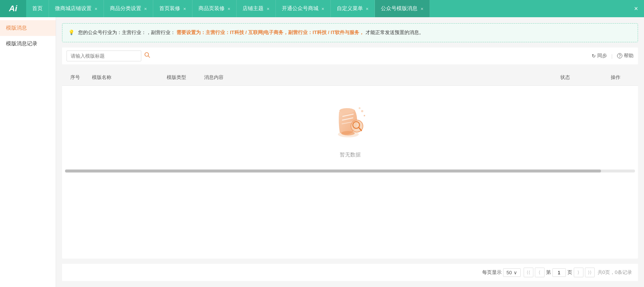 The width and height of the screenshot is (644, 287). I want to click on sidebar: 模版消息 模版消息记录, so click(28, 152).